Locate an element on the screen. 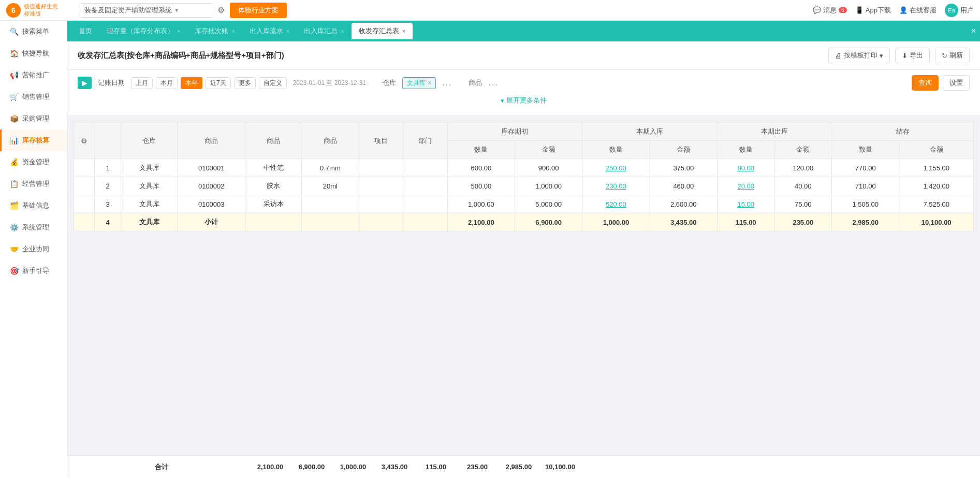  tab-stock-dist: 现存量（库存分布表） × is located at coordinates (143, 31).